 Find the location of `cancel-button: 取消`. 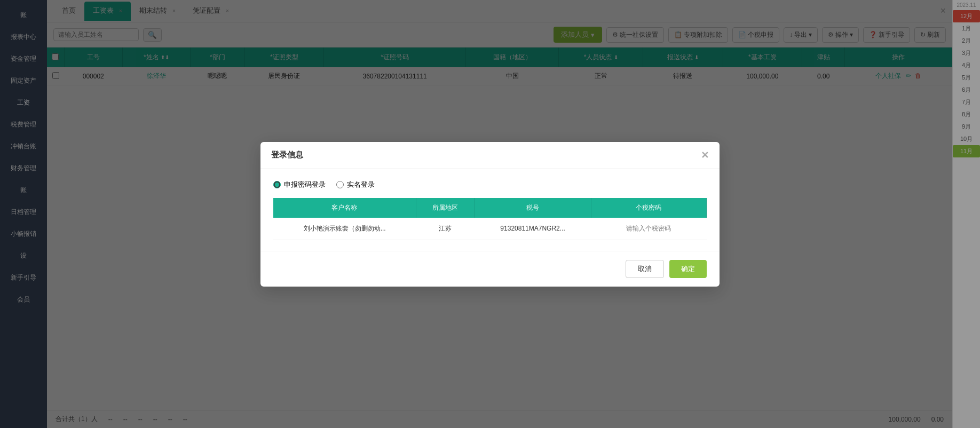

cancel-button: 取消 is located at coordinates (645, 269).